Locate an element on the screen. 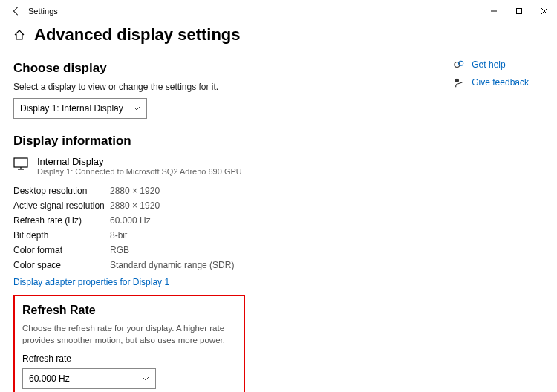 The width and height of the screenshot is (557, 392). refresh-rate-description: Choose the refresh rate for your display… is located at coordinates (129, 334).